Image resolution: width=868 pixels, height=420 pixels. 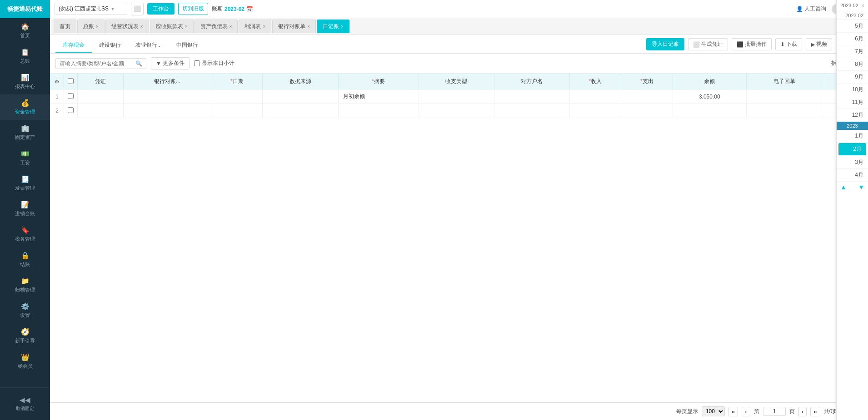 What do you see at coordinates (25, 56) in the screenshot?
I see `sidebar-item-总账: 📋总账` at bounding box center [25, 56].